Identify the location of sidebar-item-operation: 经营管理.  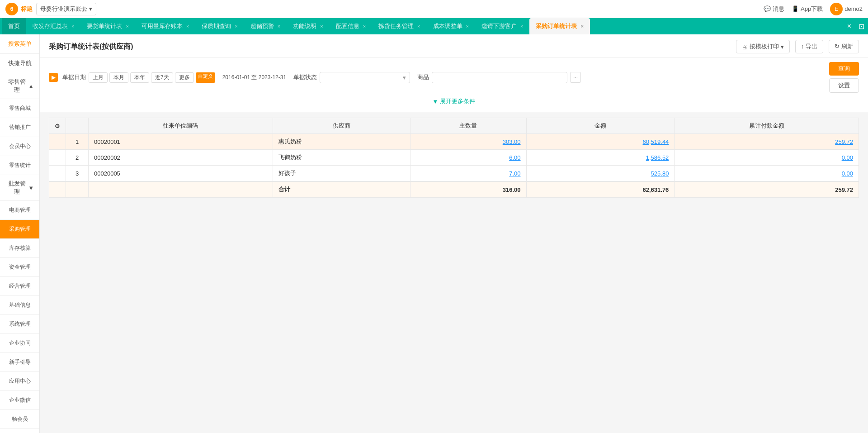
(20, 286).